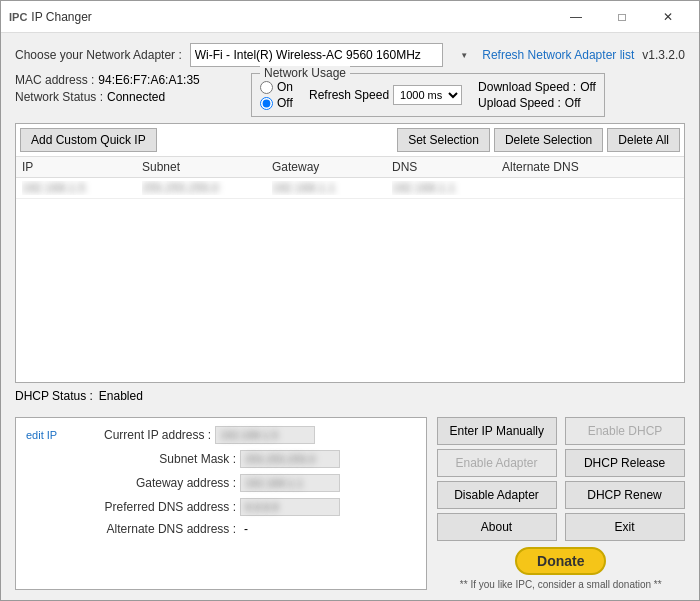 The height and width of the screenshot is (601, 700). Describe the element at coordinates (497, 463) in the screenshot. I see `enable-adapter-button: Enable Adapter` at that location.